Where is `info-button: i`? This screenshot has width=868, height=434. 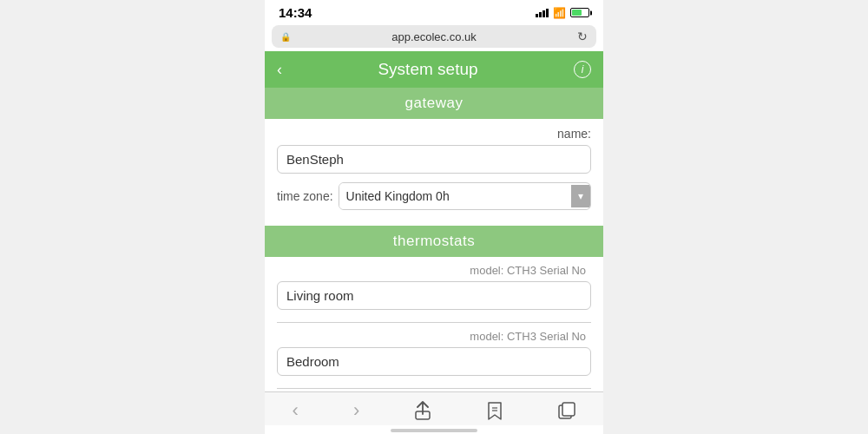 info-button: i is located at coordinates (582, 69).